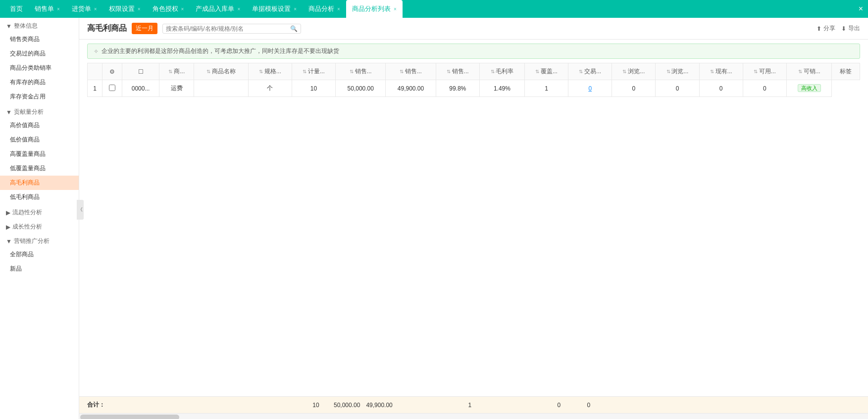 This screenshot has height=419, width=868. What do you see at coordinates (458, 89) in the screenshot?
I see `cell-gross_margin: 99.8%` at bounding box center [458, 89].